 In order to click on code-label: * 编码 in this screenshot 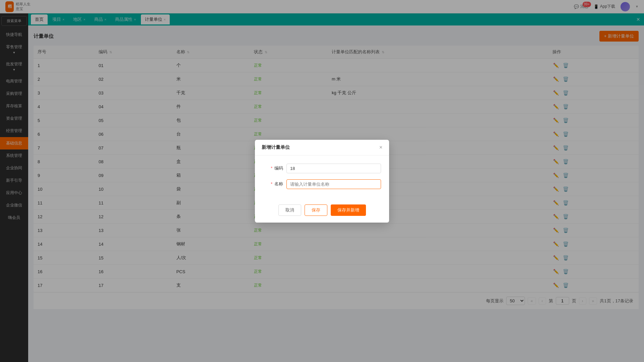, I will do `click(273, 168)`.